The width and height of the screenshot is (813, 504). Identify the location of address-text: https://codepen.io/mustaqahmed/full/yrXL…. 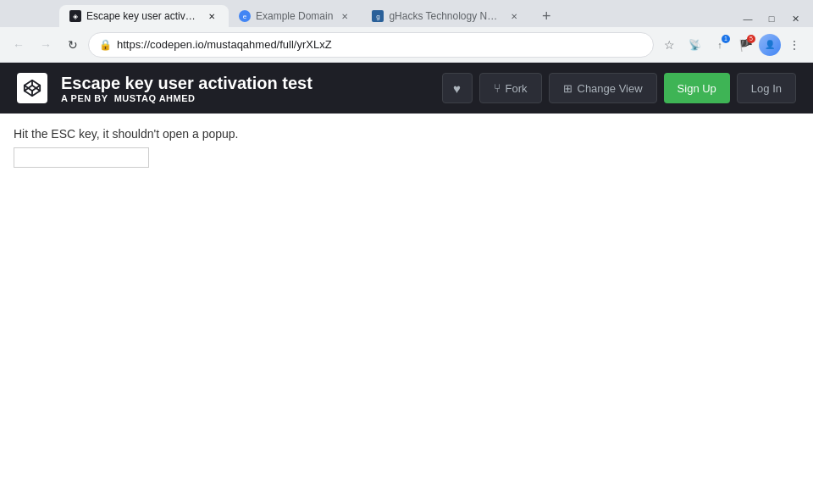
(379, 44).